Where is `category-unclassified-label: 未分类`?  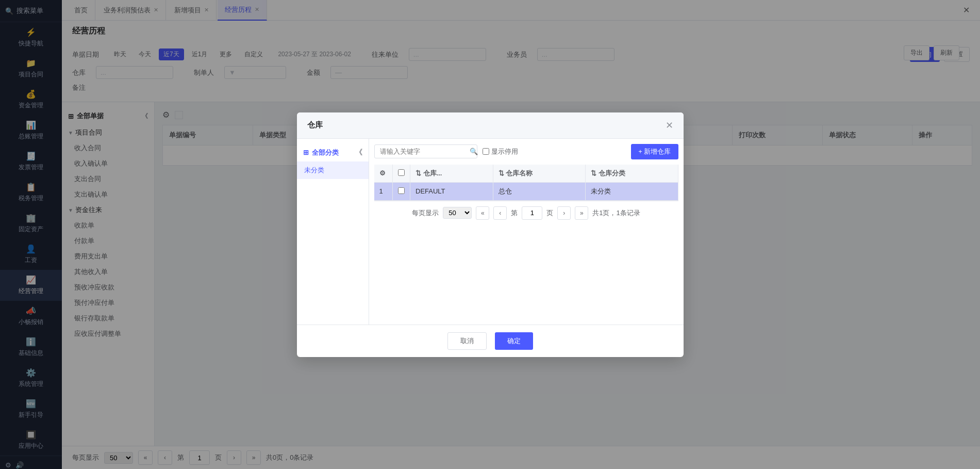
category-unclassified-label: 未分类 is located at coordinates (314, 170).